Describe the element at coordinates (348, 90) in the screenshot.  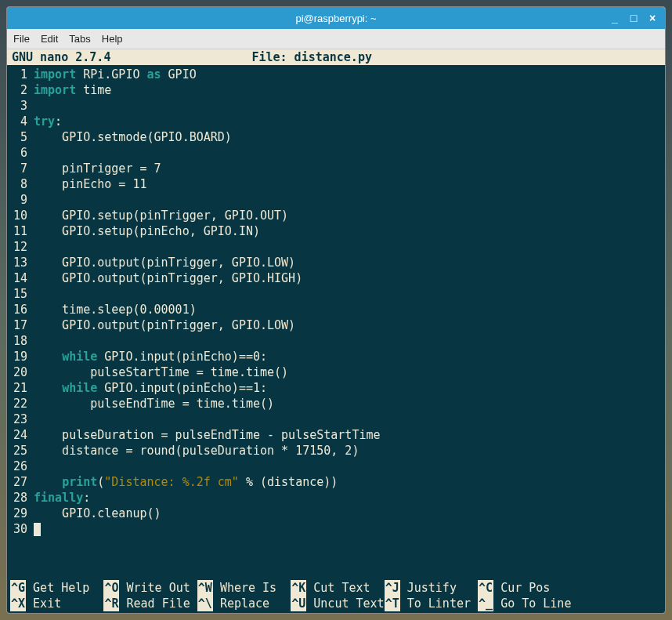
I see `code-line: import time` at that location.